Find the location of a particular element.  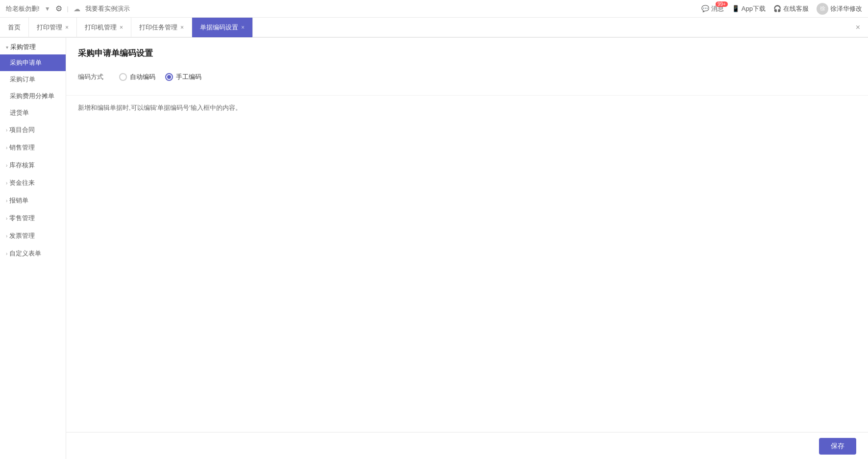

sidebar-group-project-contract-label: 项目合同 is located at coordinates (22, 130).